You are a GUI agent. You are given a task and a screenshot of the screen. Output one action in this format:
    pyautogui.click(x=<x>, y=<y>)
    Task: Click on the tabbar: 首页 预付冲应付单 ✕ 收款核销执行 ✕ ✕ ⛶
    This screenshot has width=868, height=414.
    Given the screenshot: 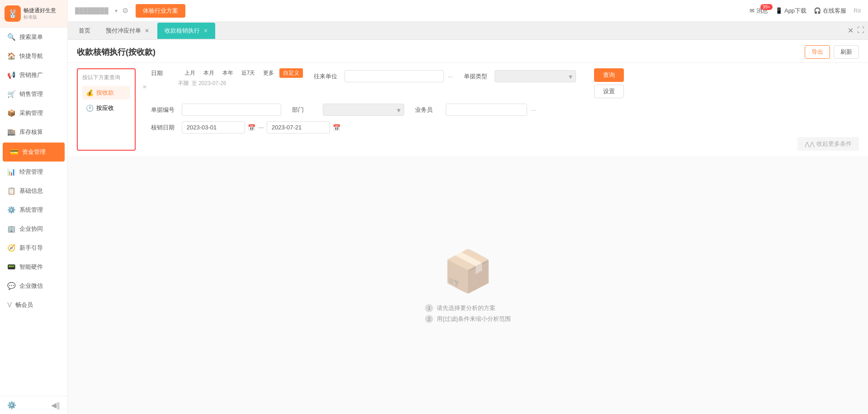 What is the action you would take?
    pyautogui.click(x=468, y=31)
    